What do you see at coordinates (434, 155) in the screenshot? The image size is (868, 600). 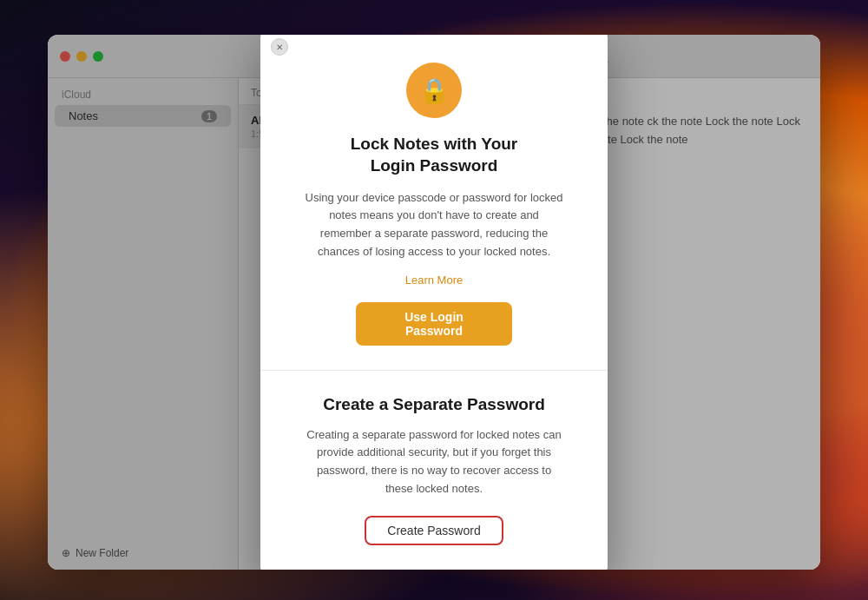 I see `dialog-title: Lock Notes with Your Login Password` at bounding box center [434, 155].